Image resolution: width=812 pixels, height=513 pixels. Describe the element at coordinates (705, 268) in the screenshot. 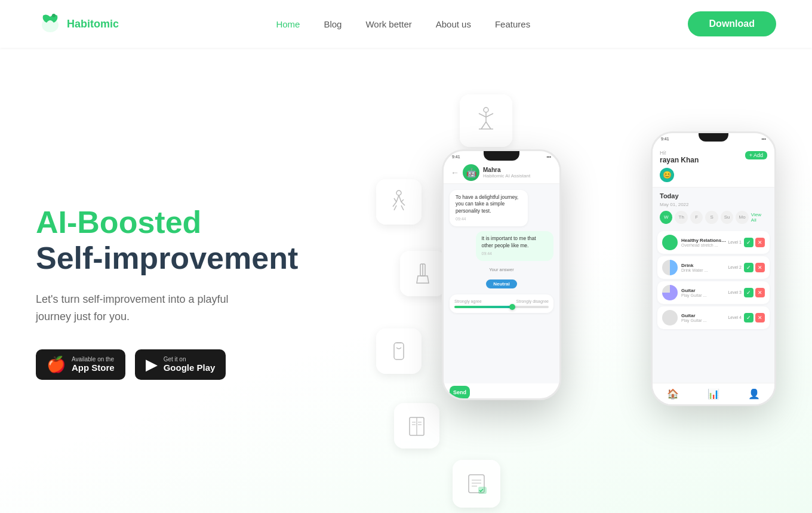

I see `habit-info-2: Drink Drink Water ...` at that location.